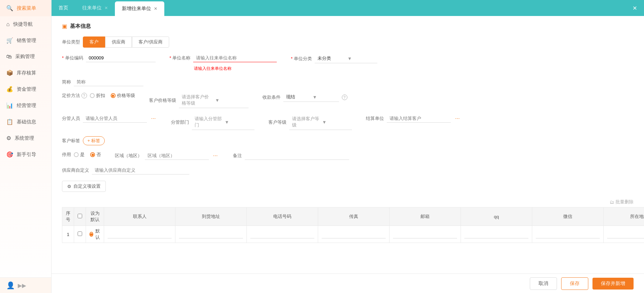 This screenshot has width=644, height=293. What do you see at coordinates (425, 217) in the screenshot?
I see `col-email: 邮箱` at bounding box center [425, 217].